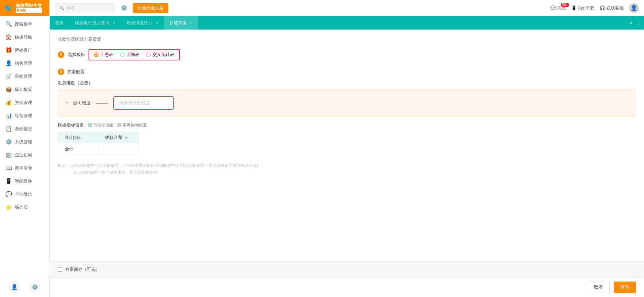 This screenshot has height=297, width=644. Describe the element at coordinates (25, 115) in the screenshot. I see `sidebar-item-operations: 📊 经营管理` at that location.